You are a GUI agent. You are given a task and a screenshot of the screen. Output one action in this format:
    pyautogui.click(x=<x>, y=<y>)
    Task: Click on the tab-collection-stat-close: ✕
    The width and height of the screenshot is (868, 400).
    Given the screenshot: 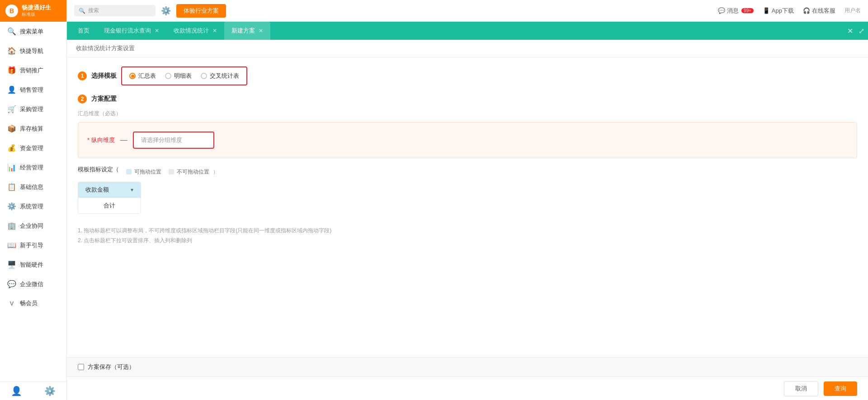 What is the action you would take?
    pyautogui.click(x=215, y=31)
    